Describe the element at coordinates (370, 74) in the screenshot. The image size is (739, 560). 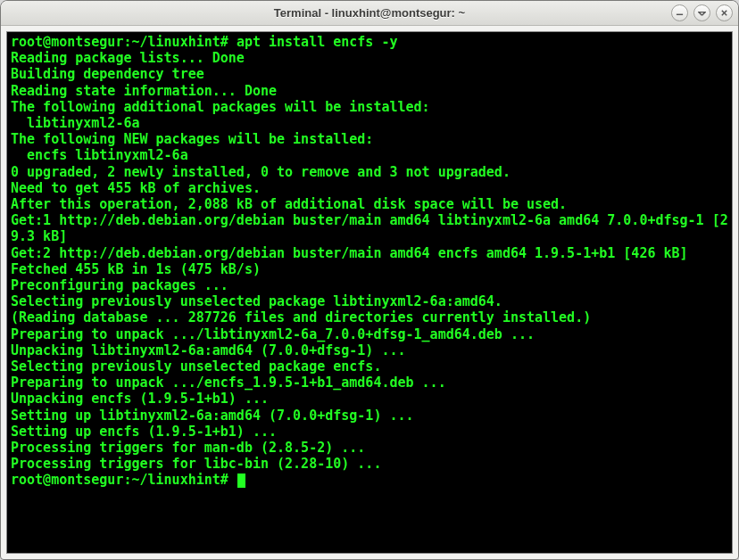
I see `terminal-line: Building dependency tree` at that location.